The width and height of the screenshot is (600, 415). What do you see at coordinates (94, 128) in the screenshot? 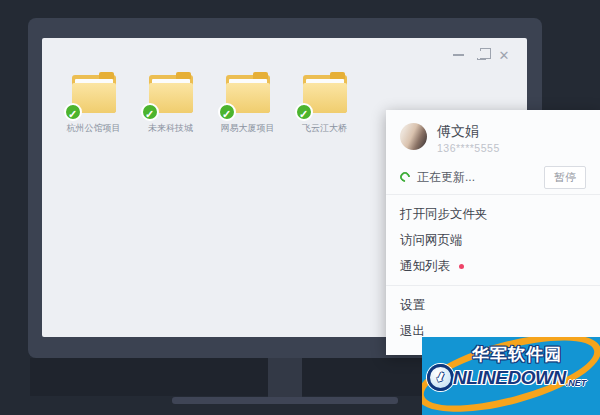
I see `folder-label: 杭州公馆项目` at bounding box center [94, 128].